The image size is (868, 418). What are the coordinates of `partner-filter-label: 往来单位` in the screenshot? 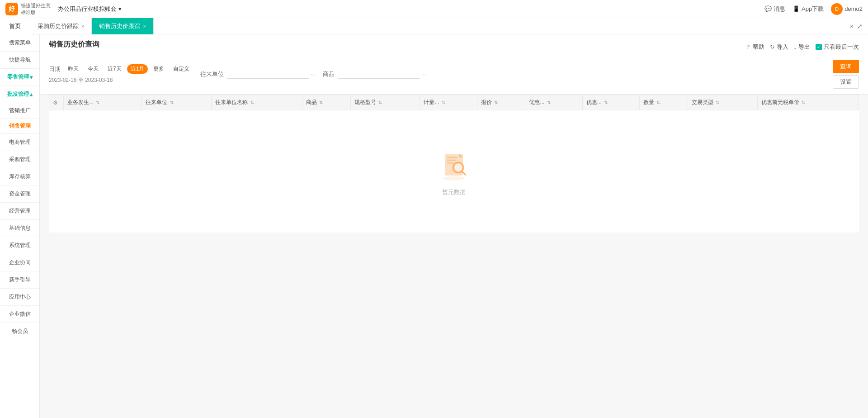 It's located at (212, 74).